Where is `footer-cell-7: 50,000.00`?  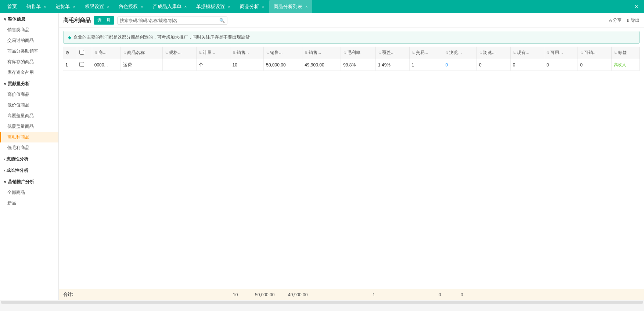 footer-cell-7: 50,000.00 is located at coordinates (269, 295).